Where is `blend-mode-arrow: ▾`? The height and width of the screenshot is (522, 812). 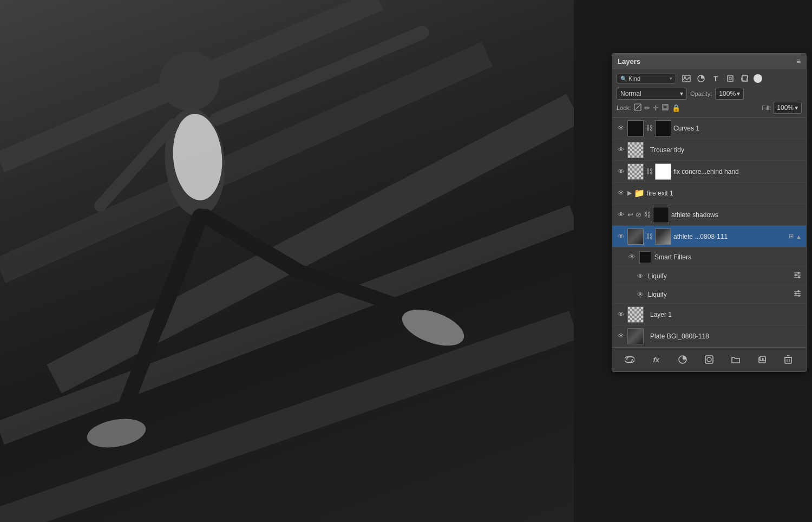 blend-mode-arrow: ▾ is located at coordinates (682, 94).